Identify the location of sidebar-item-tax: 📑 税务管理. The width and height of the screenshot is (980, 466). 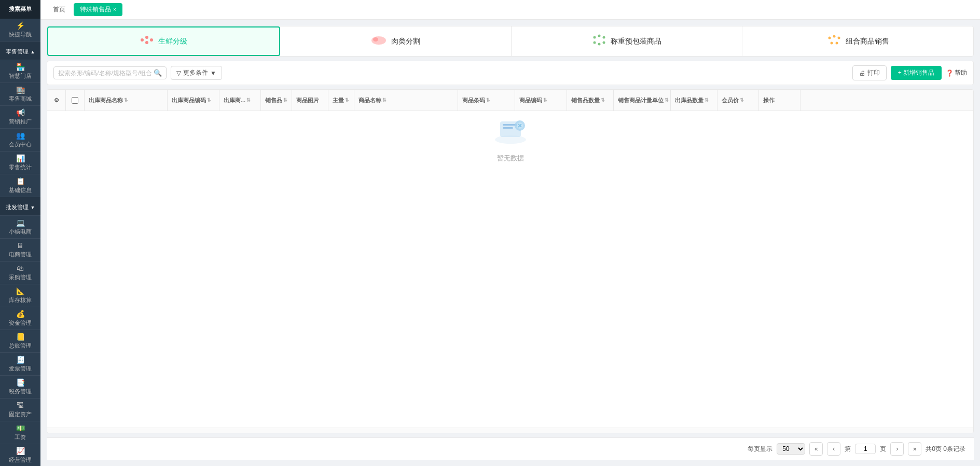
(20, 387).